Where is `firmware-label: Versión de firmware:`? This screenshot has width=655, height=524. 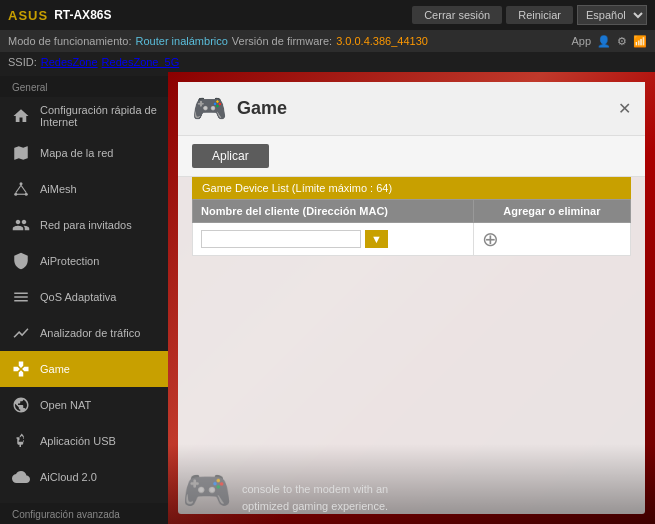
firmware-label: Versión de firmware: is located at coordinates (282, 41).